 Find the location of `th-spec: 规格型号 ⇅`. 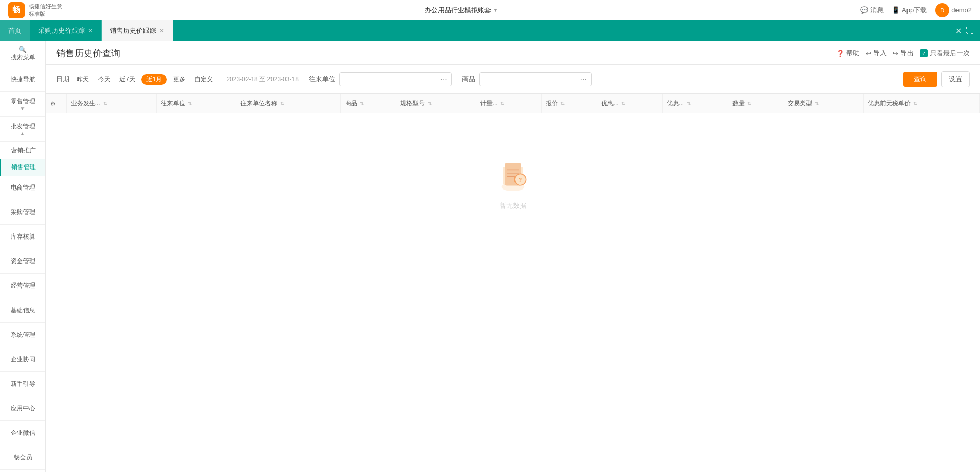

th-spec: 规格型号 ⇅ is located at coordinates (436, 104).